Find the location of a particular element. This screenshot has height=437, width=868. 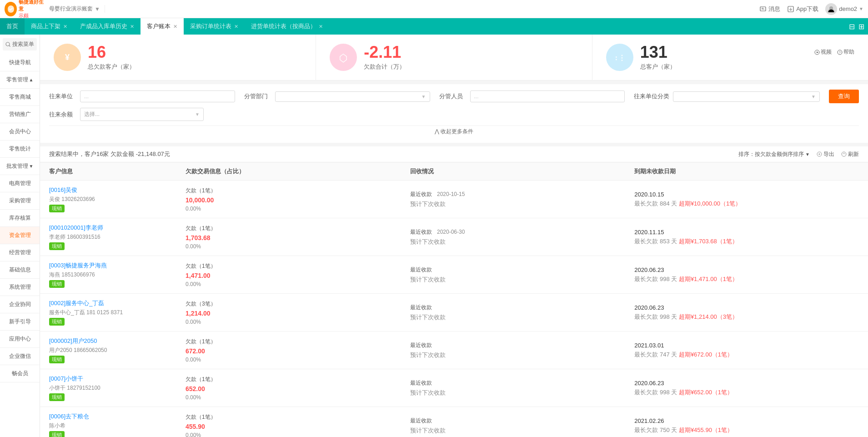

sidebar-item-dianshang: 电商管理 is located at coordinates (20, 184).